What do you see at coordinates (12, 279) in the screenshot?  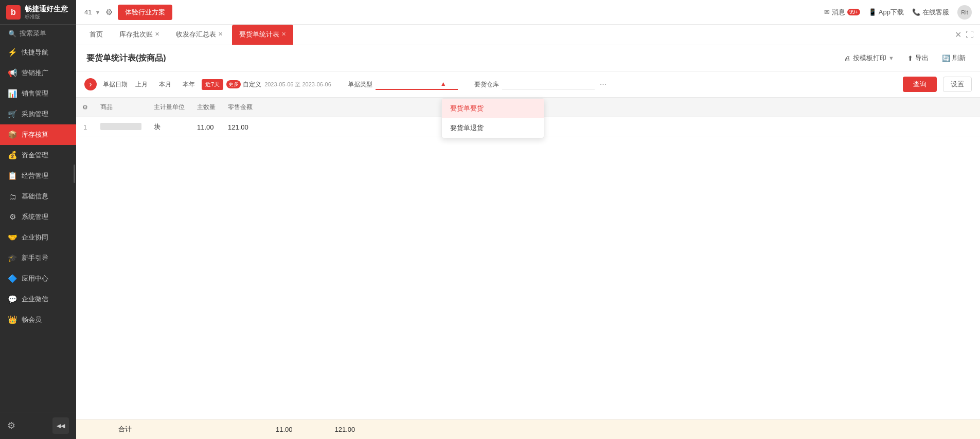 I see `nav-icon-apps: 🔷` at bounding box center [12, 279].